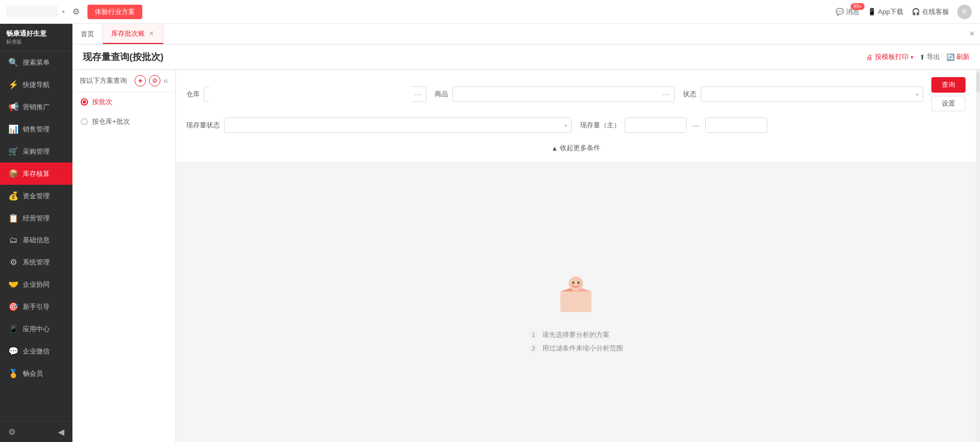 The height and width of the screenshot is (442, 980). Describe the element at coordinates (736, 125) in the screenshot. I see `qty-to-wrapper` at that location.